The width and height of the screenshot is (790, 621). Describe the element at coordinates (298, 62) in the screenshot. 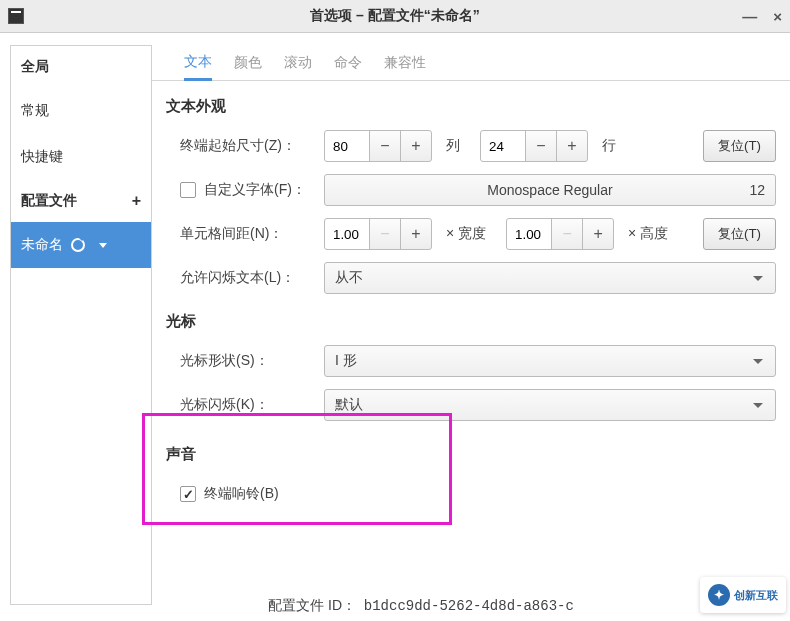

I see `tab-scroll: 滚动` at that location.